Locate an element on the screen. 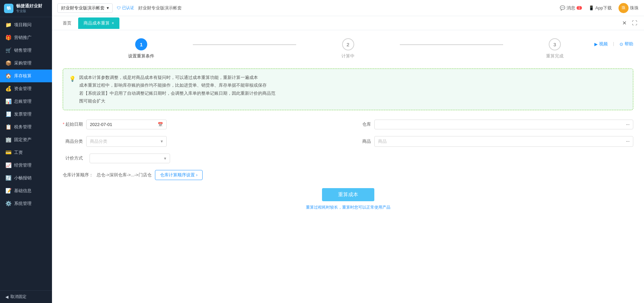  unpin-icon: ◀ is located at coordinates (7, 297).